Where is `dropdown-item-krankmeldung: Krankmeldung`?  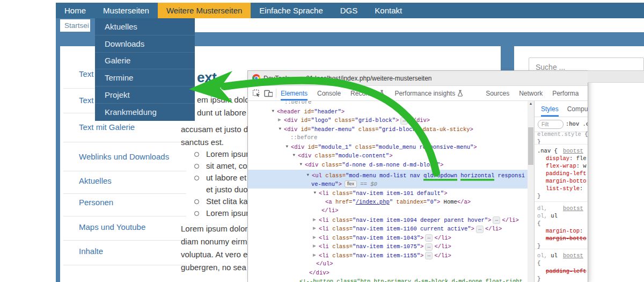
dropdown-item-krankmeldung: Krankmeldung is located at coordinates (145, 112).